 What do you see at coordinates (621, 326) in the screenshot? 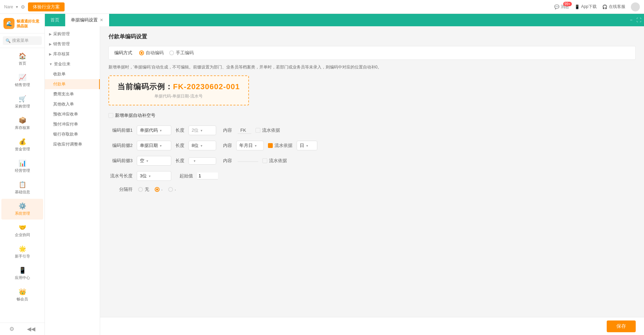
I see `save-button: 保存` at bounding box center [621, 326].